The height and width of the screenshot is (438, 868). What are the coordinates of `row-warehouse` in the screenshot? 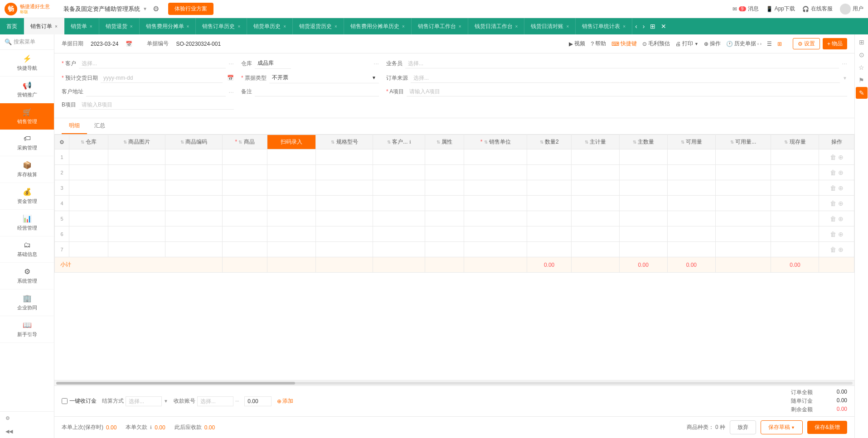 It's located at (89, 157).